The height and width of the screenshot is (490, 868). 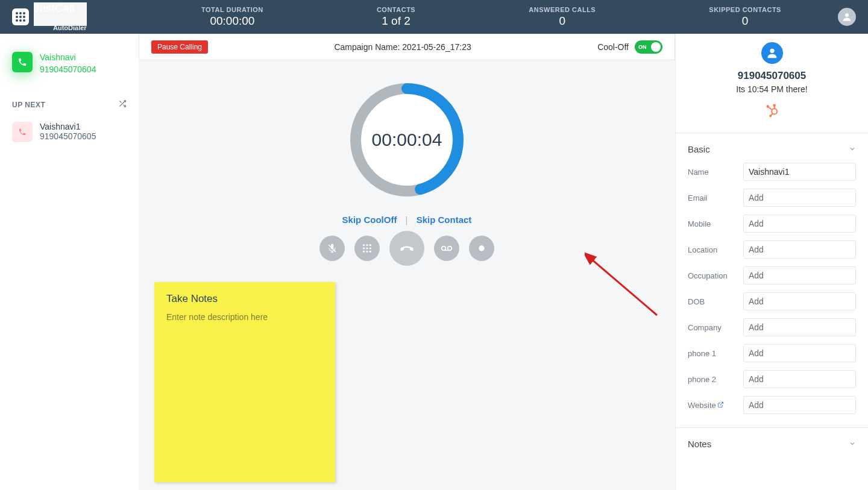 I want to click on stat-contacts: CONTACTS 1 of 2, so click(x=396, y=17).